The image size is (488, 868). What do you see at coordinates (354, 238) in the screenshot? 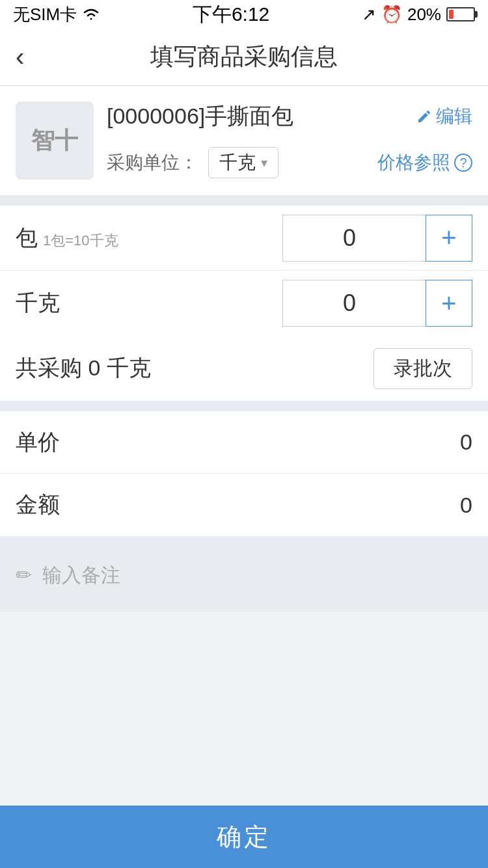
I see `bag-input` at bounding box center [354, 238].